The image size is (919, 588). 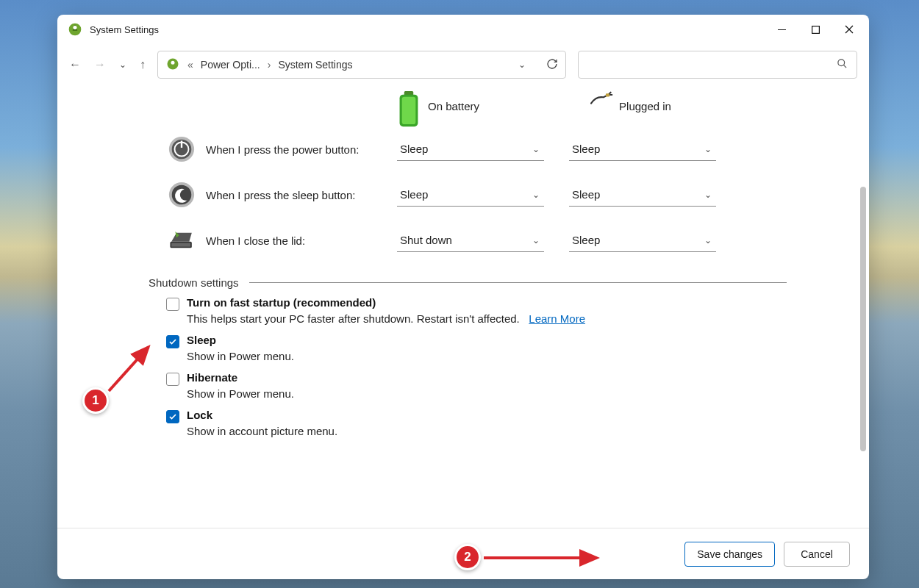 I want to click on learn-more-link: Learn More, so click(x=557, y=319).